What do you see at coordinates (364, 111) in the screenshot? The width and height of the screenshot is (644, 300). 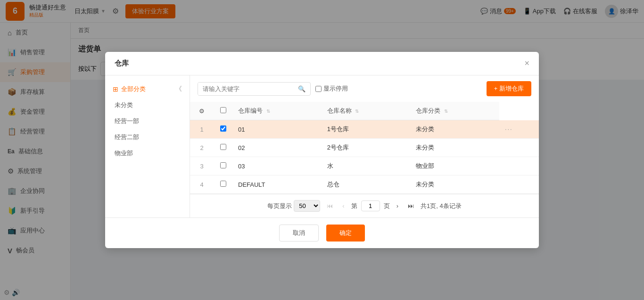 I see `table-header-row: ⚙ 仓库编号 ⇅ 仓库名称 ⇅ 仓库分类 ⇅` at bounding box center [364, 111].